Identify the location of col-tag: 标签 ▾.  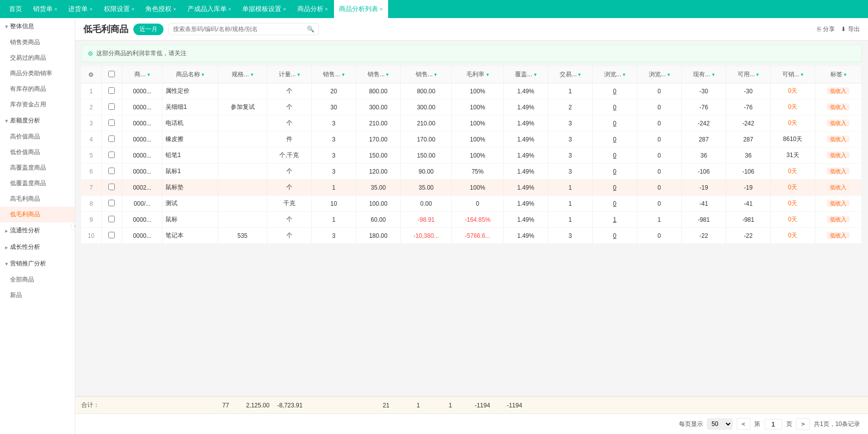
(838, 75).